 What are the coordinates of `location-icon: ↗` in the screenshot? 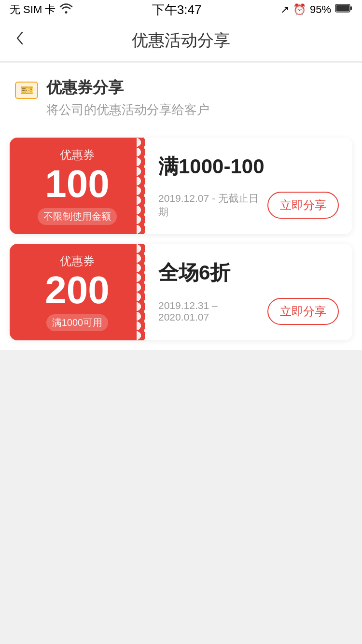 It's located at (285, 10).